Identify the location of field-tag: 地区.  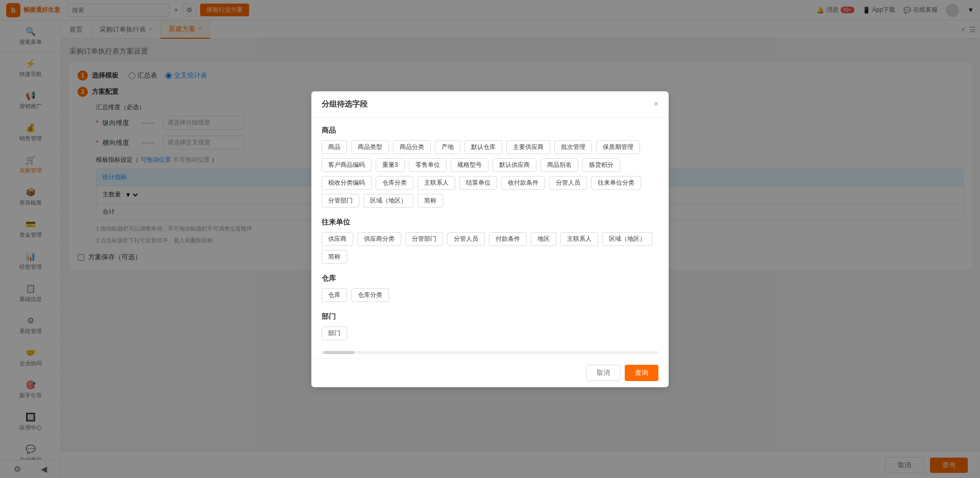
(544, 239).